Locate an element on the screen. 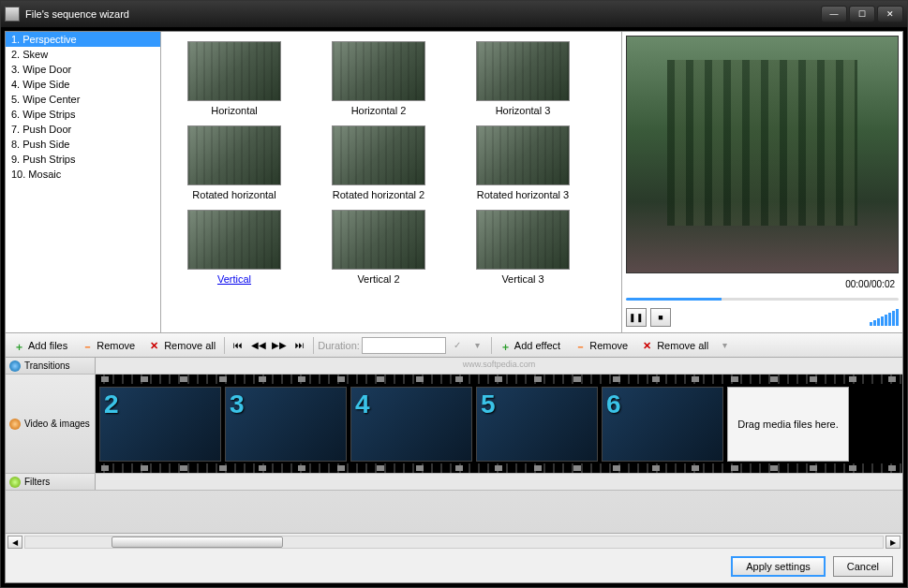 The image size is (908, 588). effect-list-item: 5. Wipe Center is located at coordinates (82, 99).